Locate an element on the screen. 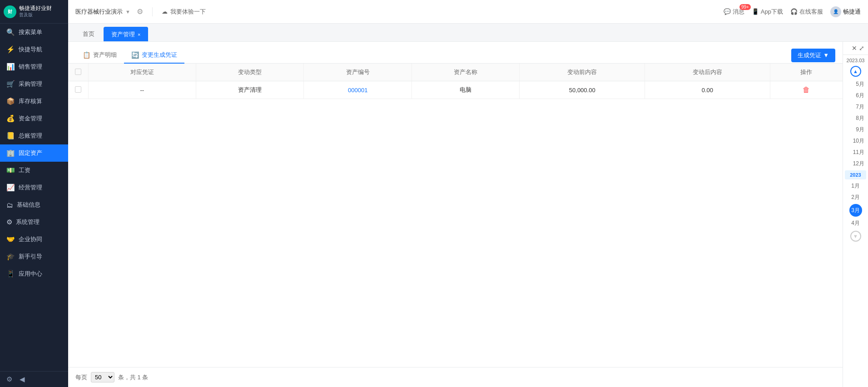  cal-nav-up: ▲ is located at coordinates (856, 71).